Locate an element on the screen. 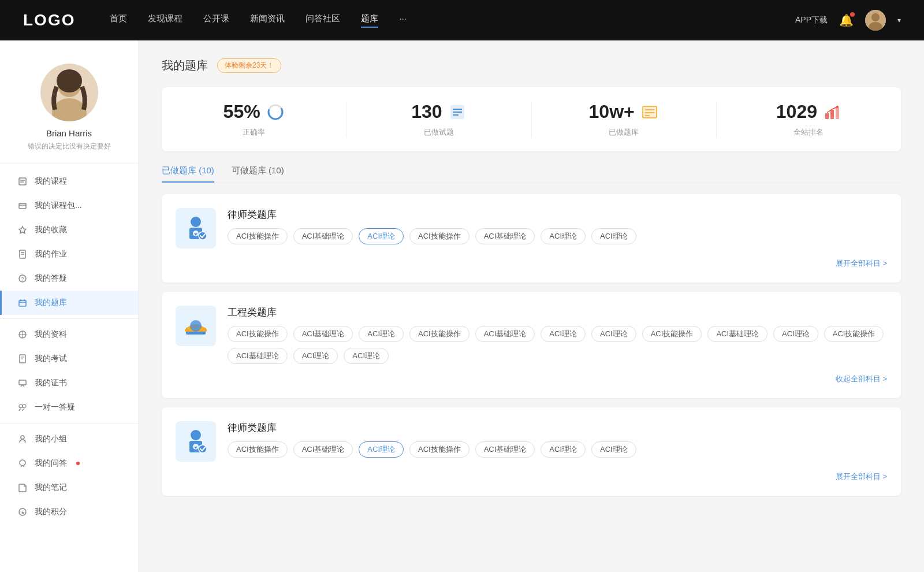 The height and width of the screenshot is (572, 924). nav-home: 首页 is located at coordinates (118, 21).